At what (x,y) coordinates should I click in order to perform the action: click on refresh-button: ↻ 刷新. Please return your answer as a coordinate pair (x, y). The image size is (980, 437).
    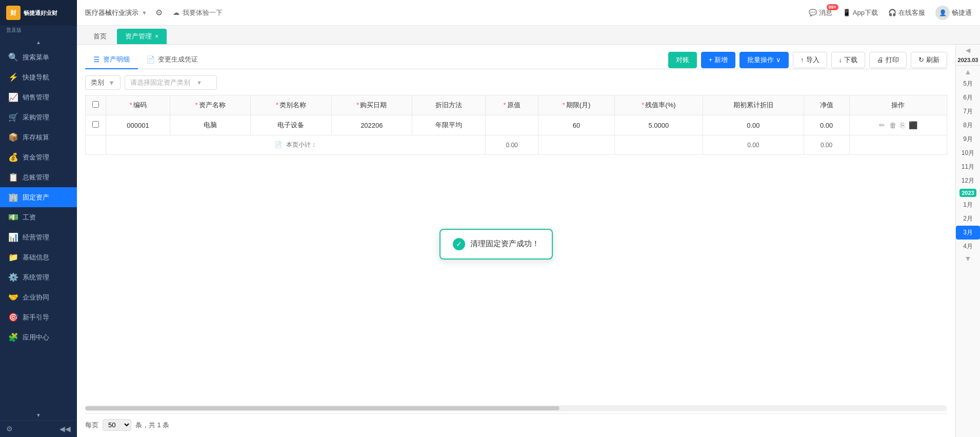
    Looking at the image, I should click on (929, 60).